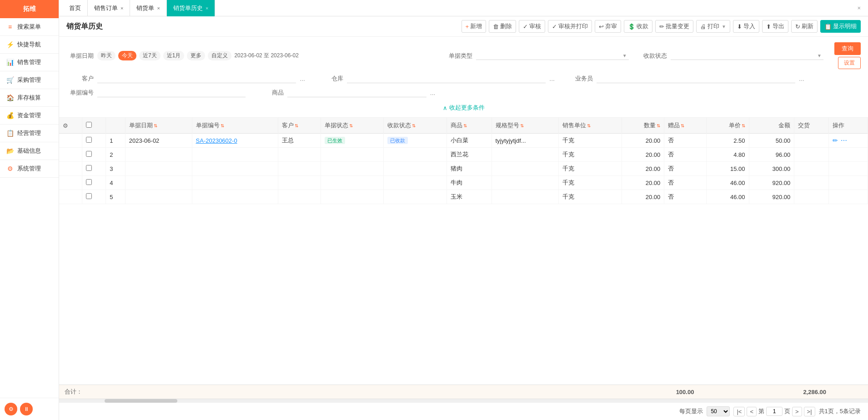 This screenshot has height=420, width=868. Describe the element at coordinates (158, 8) in the screenshot. I see `close-sales-delivery-icon: ×` at that location.